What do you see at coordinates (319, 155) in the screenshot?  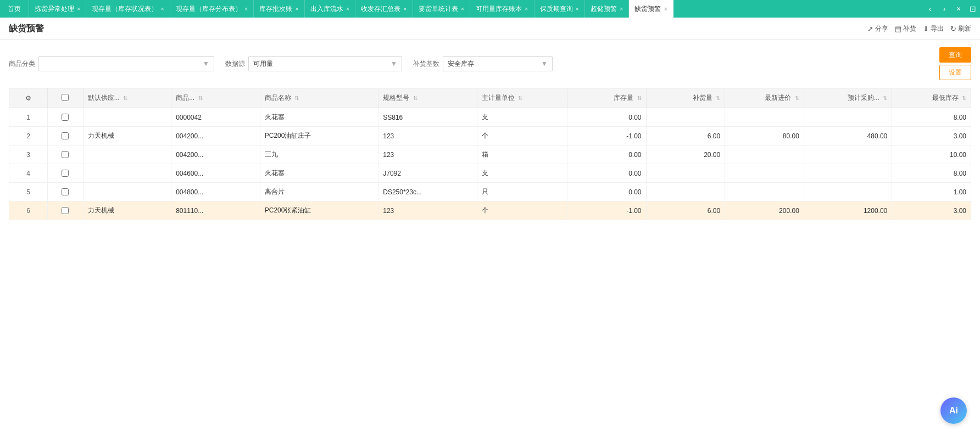 I see `cell-name: 三九` at bounding box center [319, 155].